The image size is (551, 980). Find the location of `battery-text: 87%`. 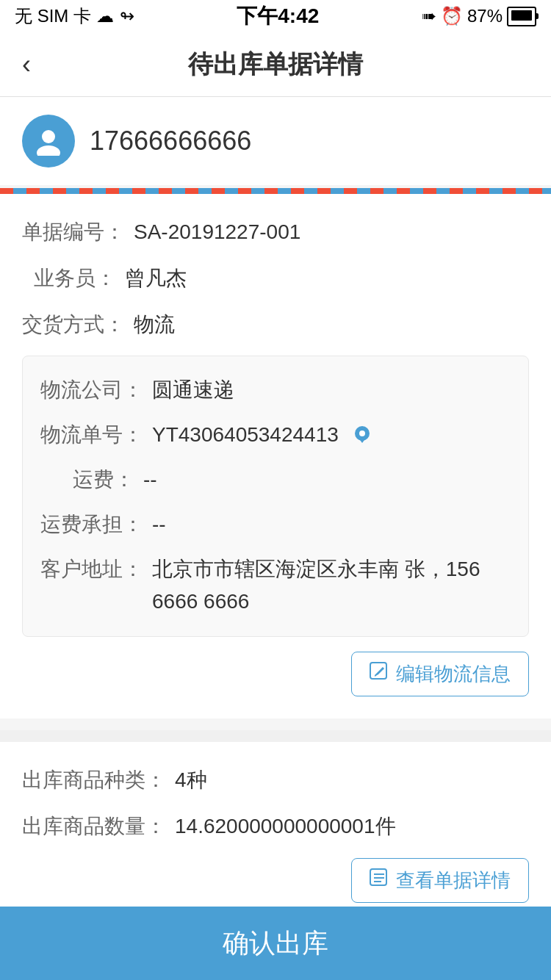

battery-text: 87% is located at coordinates (485, 16).